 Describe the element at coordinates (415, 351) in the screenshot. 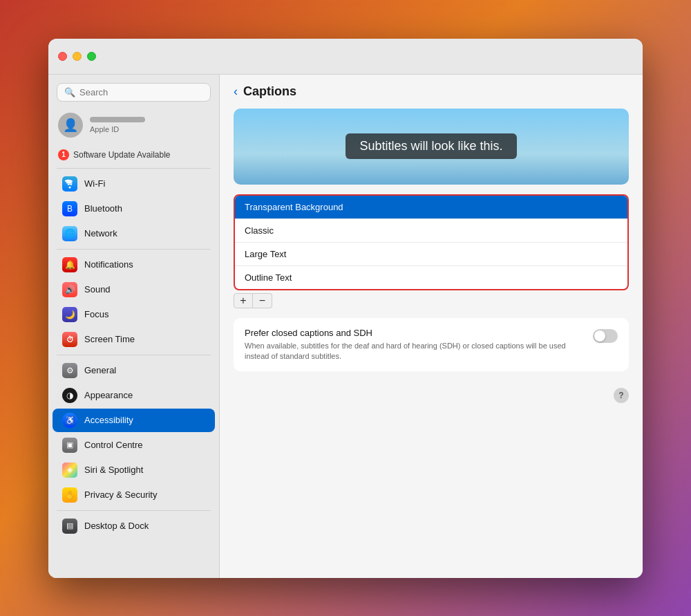

I see `option-desc: When available, subtitles for the deaf a…` at that location.